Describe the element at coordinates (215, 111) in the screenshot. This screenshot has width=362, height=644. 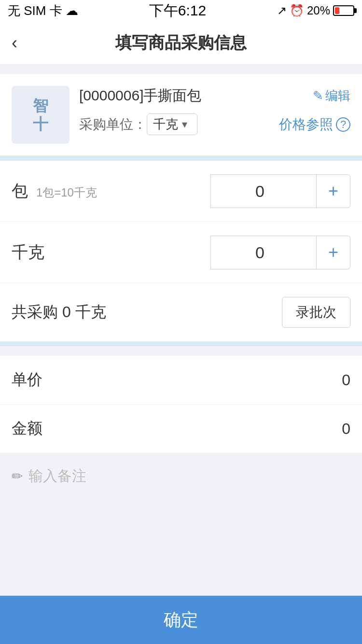
I see `product-info: [0000006]手撕面包 ✎ 编辑 采购单位： 千克 ▾ 价格参照 ?` at that location.